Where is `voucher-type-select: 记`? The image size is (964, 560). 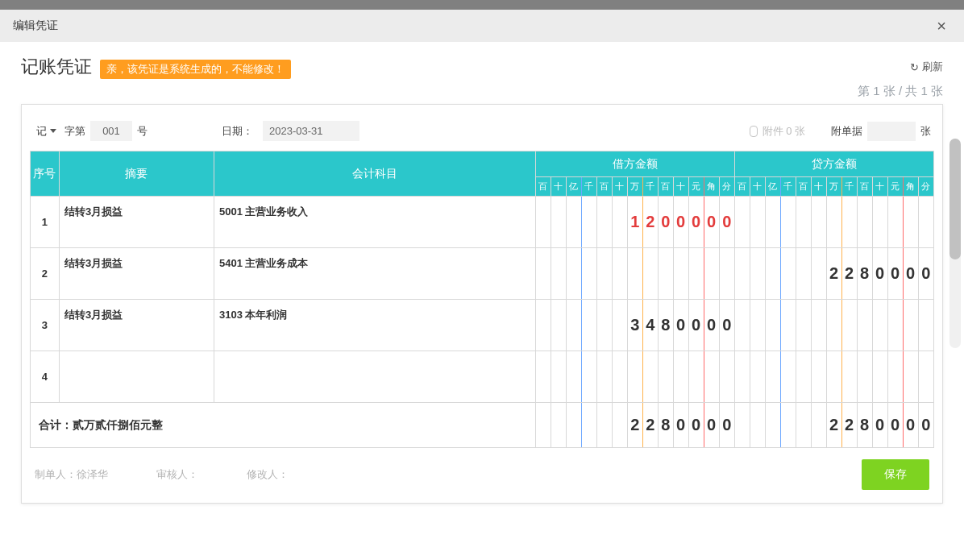 voucher-type-select: 记 is located at coordinates (47, 131).